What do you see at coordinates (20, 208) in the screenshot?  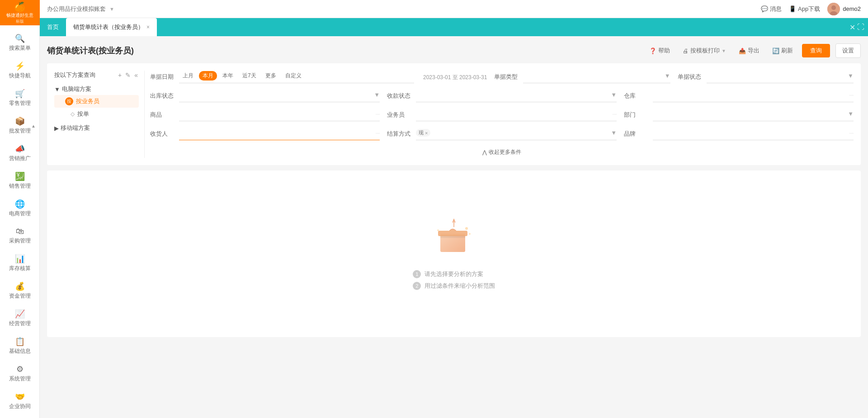 I see `sidebar-item-ecommerce: 🌐 电商管理` at bounding box center [20, 208].